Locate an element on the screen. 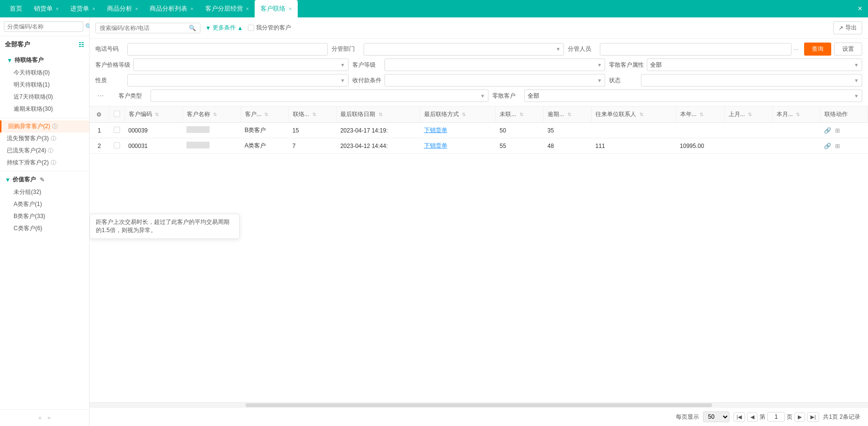 The height and width of the screenshot is (426, 868). nav-tab-sales: 销货单 × is located at coordinates (46, 9).